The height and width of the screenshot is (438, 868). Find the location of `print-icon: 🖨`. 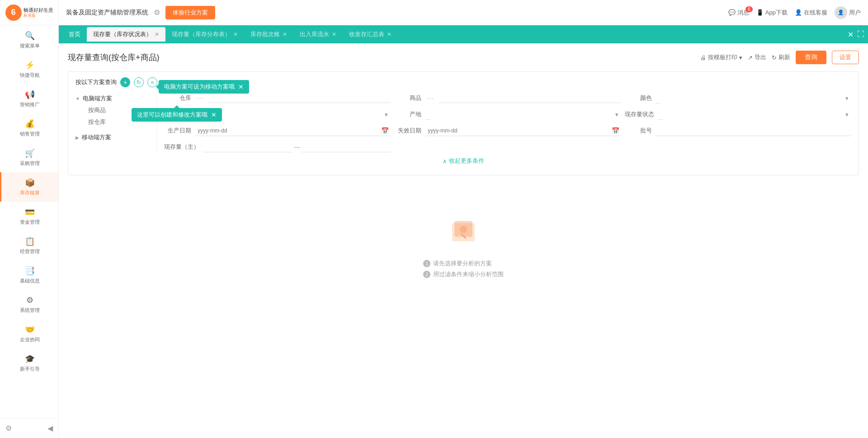

print-icon: 🖨 is located at coordinates (703, 58).